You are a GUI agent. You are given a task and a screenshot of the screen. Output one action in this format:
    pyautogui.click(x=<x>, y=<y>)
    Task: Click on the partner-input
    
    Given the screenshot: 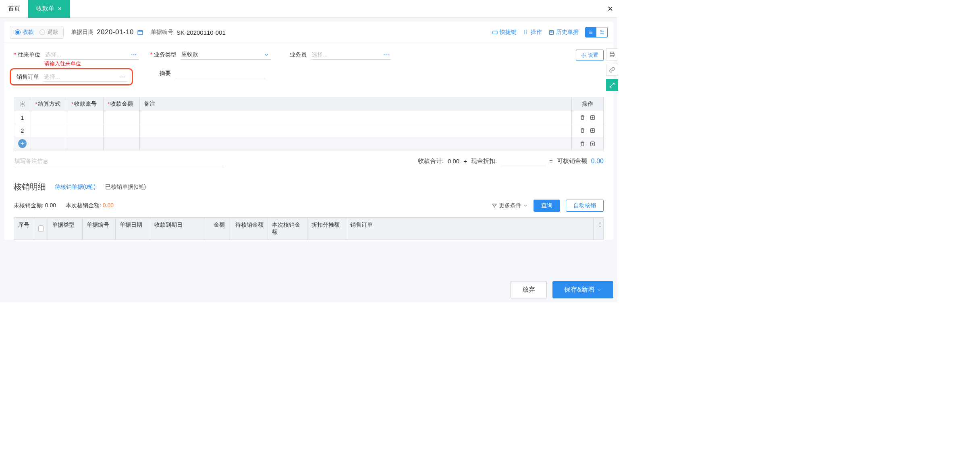 What is the action you would take?
    pyautogui.click(x=91, y=55)
    